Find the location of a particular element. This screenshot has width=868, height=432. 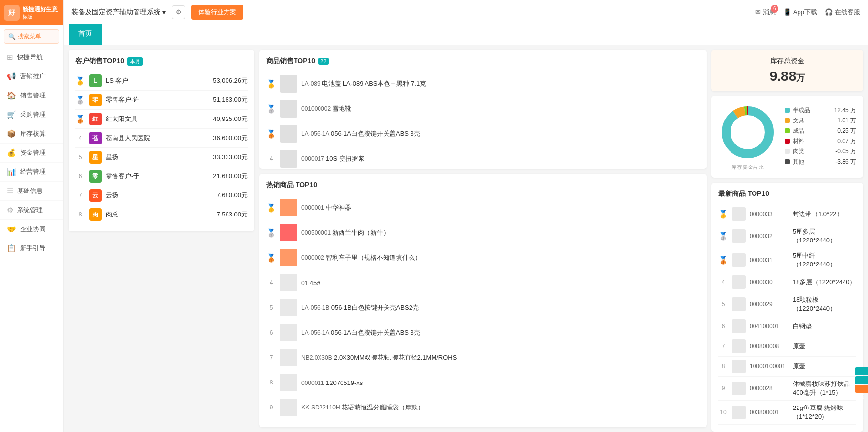

customer-top10-title: 客户销售TOP10 本月 is located at coordinates (161, 61).